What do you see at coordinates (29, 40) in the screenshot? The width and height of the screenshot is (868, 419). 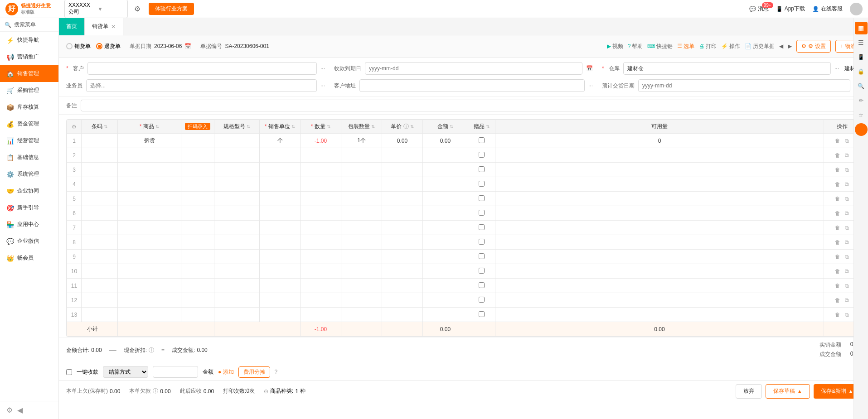 I see `sidebar-item-quick-nav: ⚡ 快捷导航` at bounding box center [29, 40].